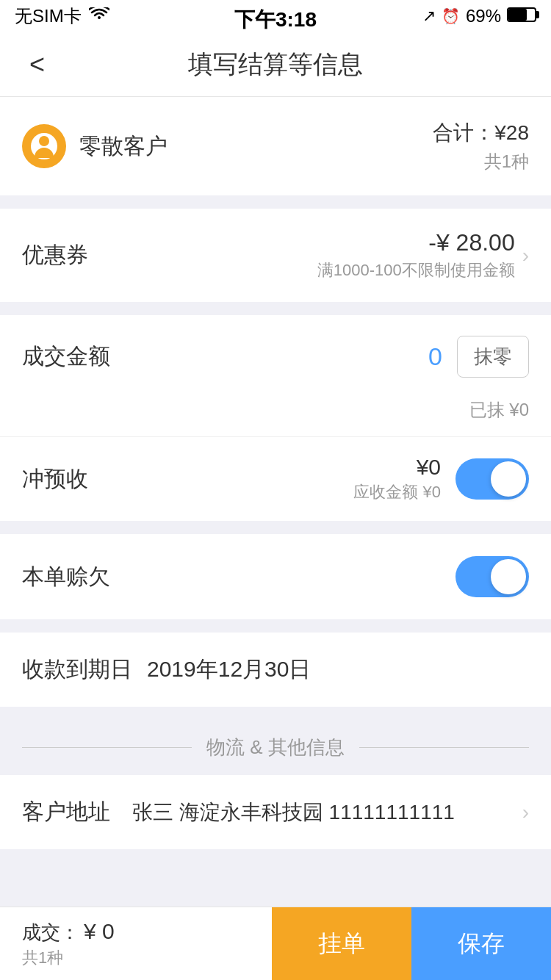 The width and height of the screenshot is (551, 980). I want to click on address-section: 客户地址 张三 海淀永丰科技园 11111111111 ›, so click(276, 813).